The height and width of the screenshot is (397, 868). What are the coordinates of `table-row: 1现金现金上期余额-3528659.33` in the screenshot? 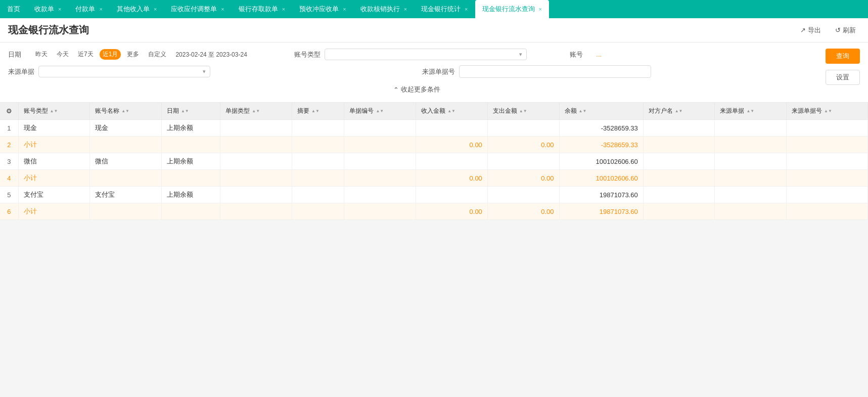 It's located at (434, 128).